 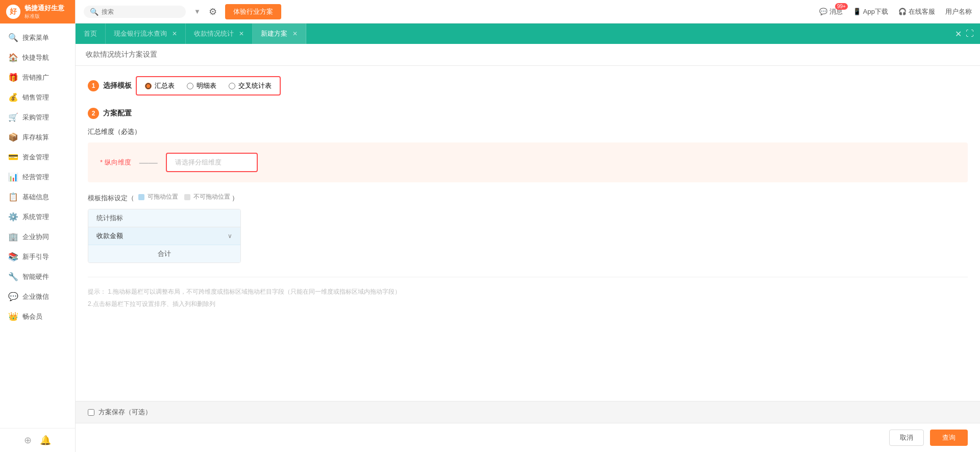 I want to click on tab-receipt-stats-close: ✕, so click(x=241, y=34).